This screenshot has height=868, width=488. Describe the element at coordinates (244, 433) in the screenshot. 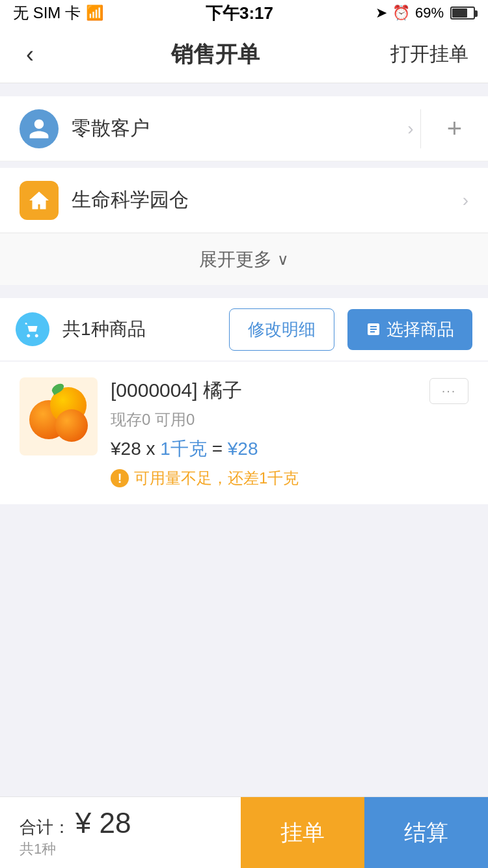

I see `product-card-inner: [0000004] 橘子 ··· 现存0 可用0 ¥28 x 1千克 = ¥28…` at that location.